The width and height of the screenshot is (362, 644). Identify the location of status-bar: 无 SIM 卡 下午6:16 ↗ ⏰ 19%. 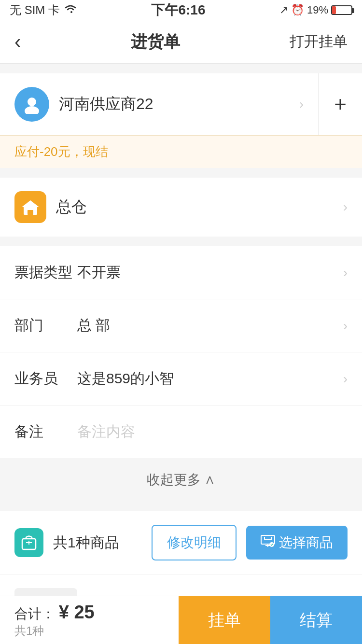
(181, 10).